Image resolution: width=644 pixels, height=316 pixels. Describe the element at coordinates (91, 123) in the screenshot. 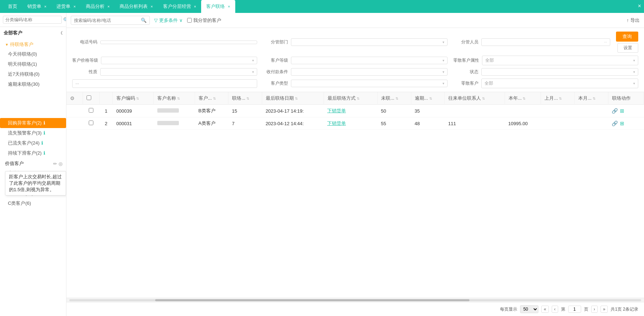

I see `row2-checkbox` at that location.